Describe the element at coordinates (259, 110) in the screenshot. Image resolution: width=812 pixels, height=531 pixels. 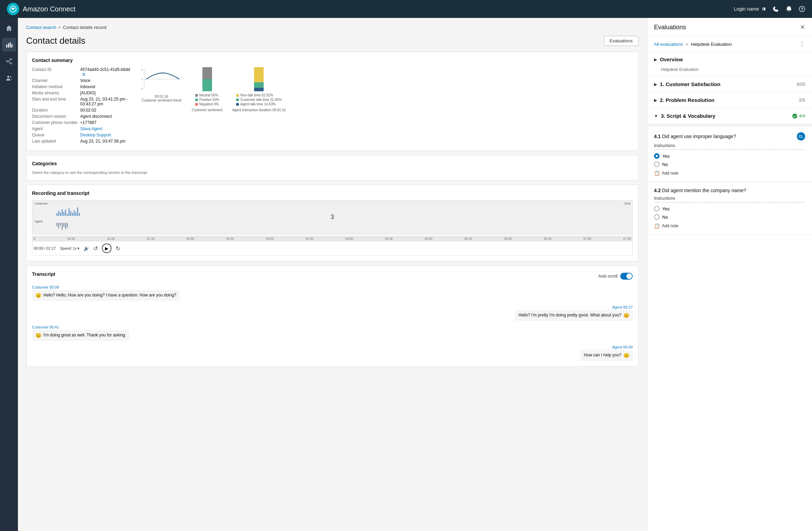
I see `agent-interaction-label: Agent interaction duration 00:01:16` at that location.